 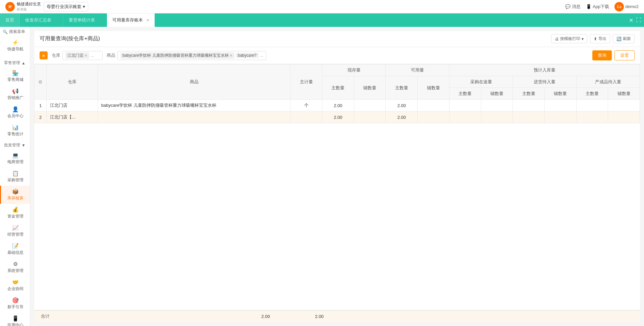 I want to click on col-product-header: 商品, so click(x=194, y=82).